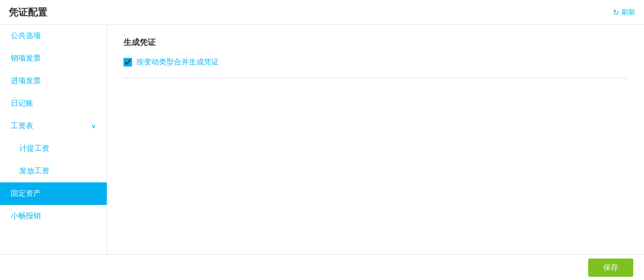  Describe the element at coordinates (616, 12) in the screenshot. I see `refresh-icon: ↻` at that location.